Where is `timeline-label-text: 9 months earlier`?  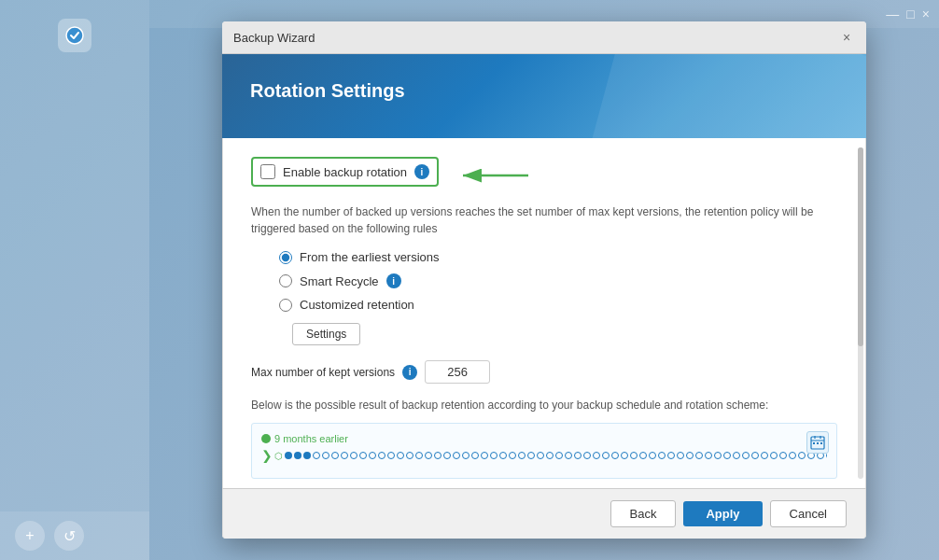
timeline-label-text: 9 months earlier is located at coordinates (312, 439).